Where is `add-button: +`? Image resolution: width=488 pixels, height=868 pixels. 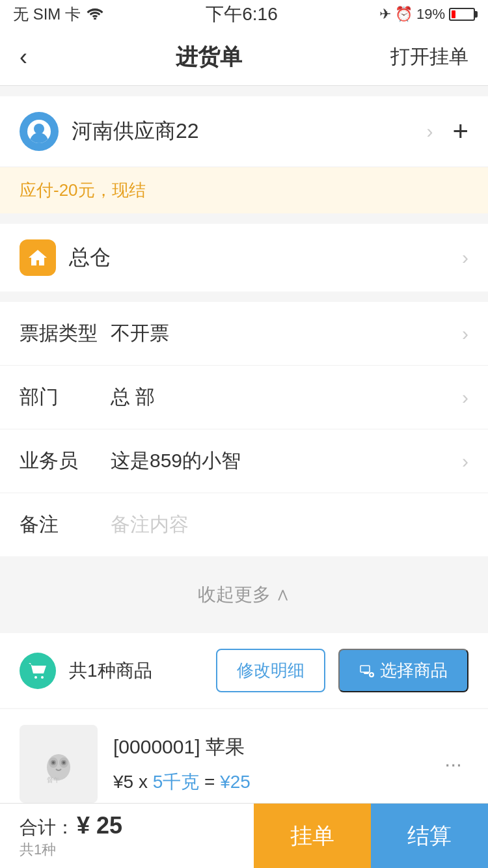
add-button: + is located at coordinates (461, 131).